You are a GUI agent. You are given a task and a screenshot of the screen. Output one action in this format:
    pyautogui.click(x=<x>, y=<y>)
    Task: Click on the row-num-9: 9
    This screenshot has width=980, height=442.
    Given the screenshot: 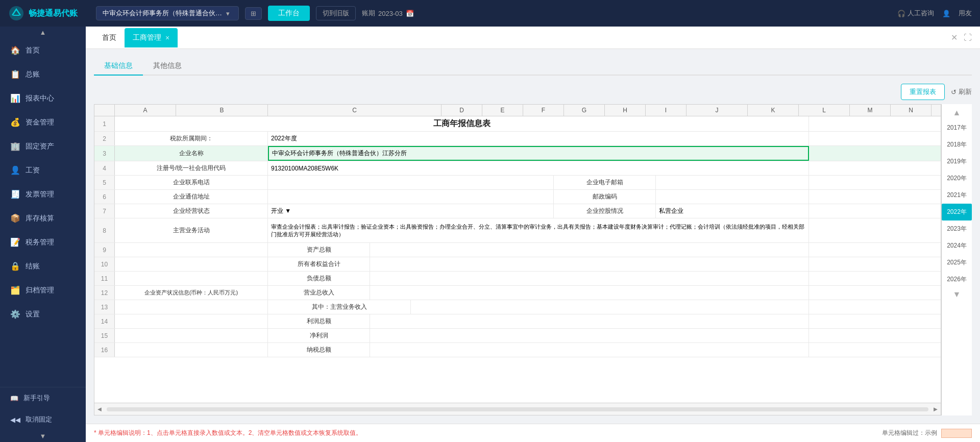 What is the action you would take?
    pyautogui.click(x=105, y=250)
    